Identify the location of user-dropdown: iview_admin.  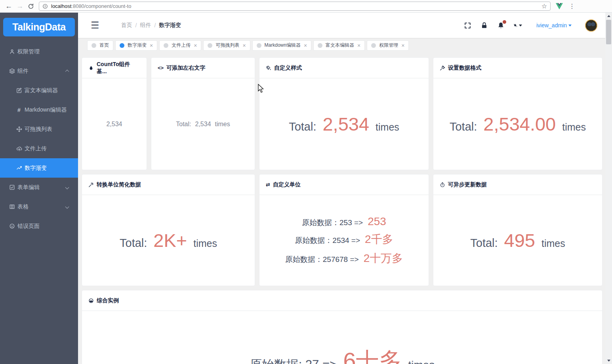
(554, 25).